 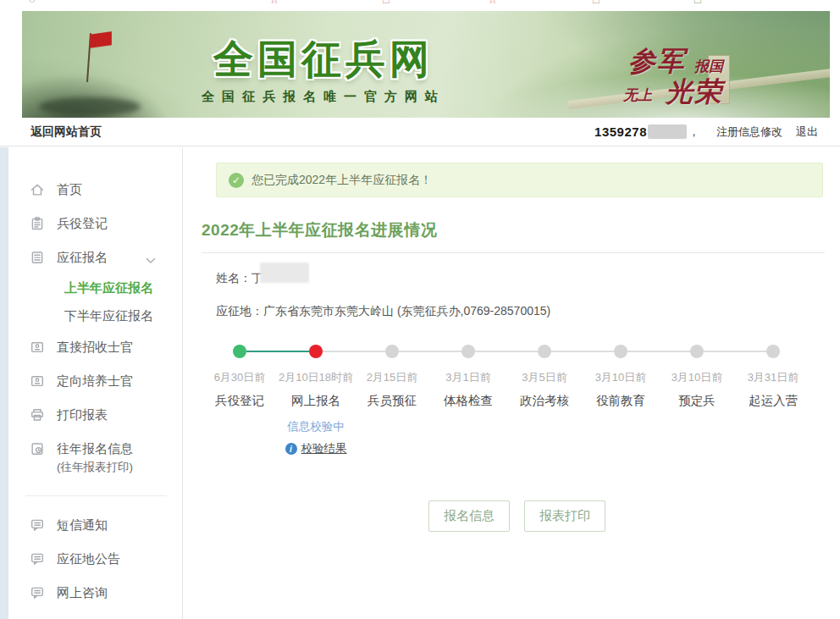 What do you see at coordinates (37, 347) in the screenshot?
I see `id-card-icon` at bounding box center [37, 347].